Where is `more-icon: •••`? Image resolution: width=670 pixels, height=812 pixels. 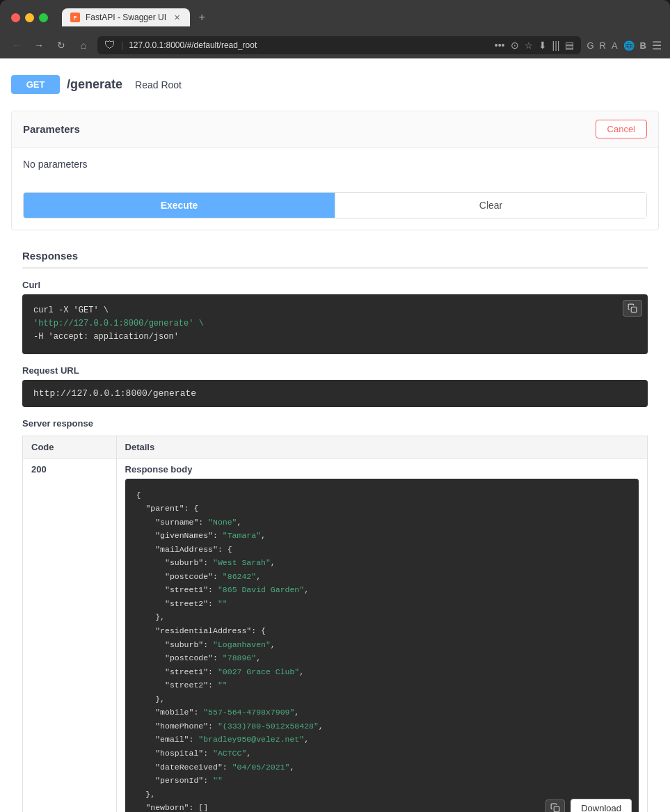
more-icon: ••• is located at coordinates (500, 45).